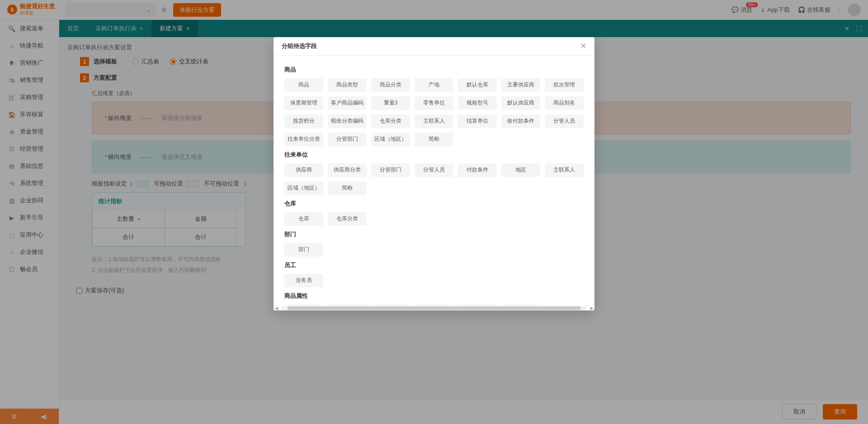  What do you see at coordinates (347, 85) in the screenshot?
I see `field-chip: 商品类型` at bounding box center [347, 85].